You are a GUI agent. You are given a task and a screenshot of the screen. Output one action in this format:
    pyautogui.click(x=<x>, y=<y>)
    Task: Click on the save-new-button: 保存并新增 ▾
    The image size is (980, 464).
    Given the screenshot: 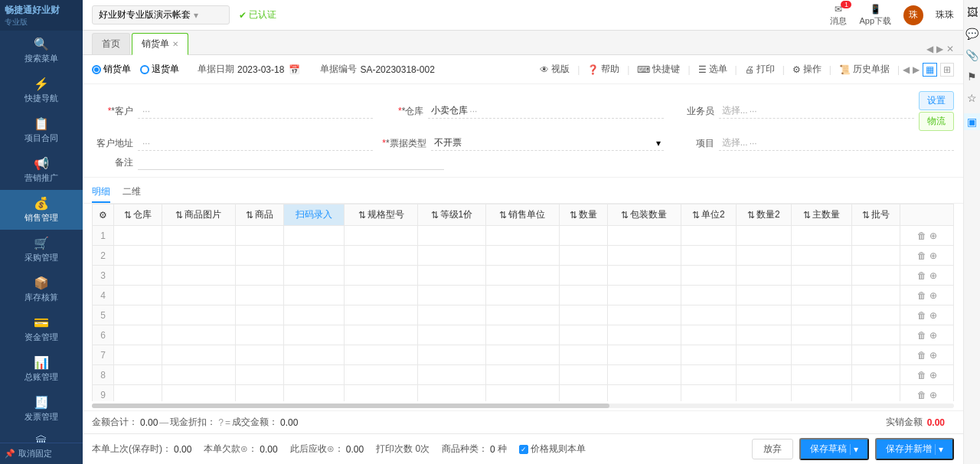 What is the action you would take?
    pyautogui.click(x=914, y=449)
    